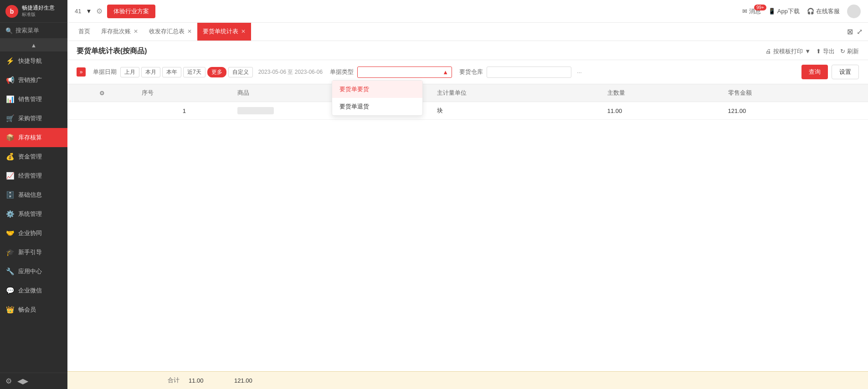 This screenshot has height=389, width=868. I want to click on tab-expand: ⊠ ⤢, so click(855, 32).